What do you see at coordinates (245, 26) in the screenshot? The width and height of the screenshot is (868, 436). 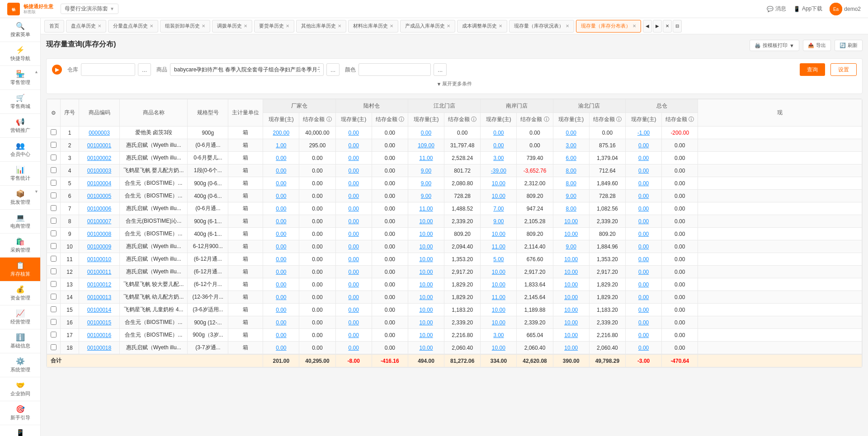 I see `tab-transfer-close: ✕` at bounding box center [245, 26].